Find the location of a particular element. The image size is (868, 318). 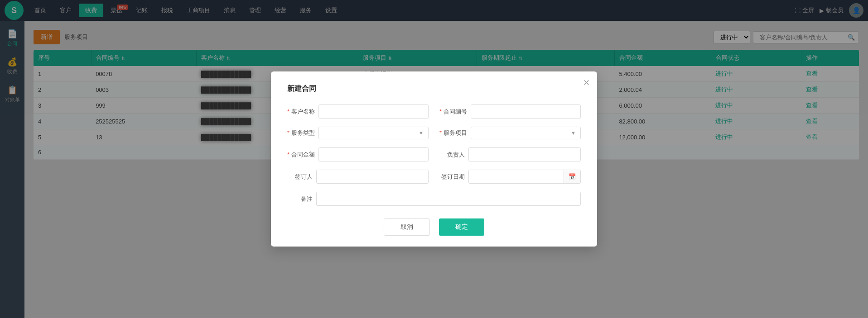

form-row-1: 客户名称 合同编号 is located at coordinates (434, 111).